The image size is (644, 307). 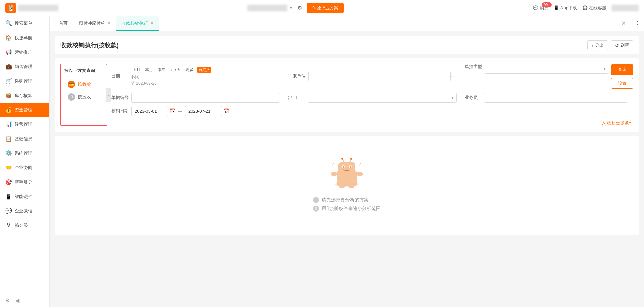 I want to click on tab-prepay: 预付冲应付单 ✕, so click(x=95, y=23).